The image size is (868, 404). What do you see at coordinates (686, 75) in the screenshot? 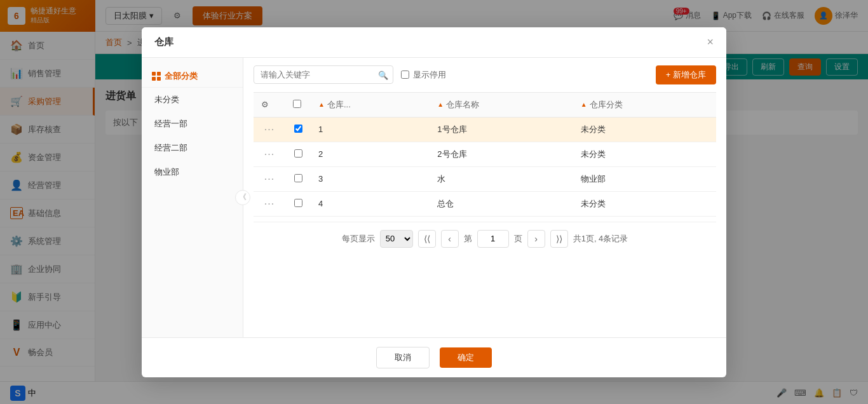
I see `add-warehouse-button: + 新增仓库` at bounding box center [686, 75].